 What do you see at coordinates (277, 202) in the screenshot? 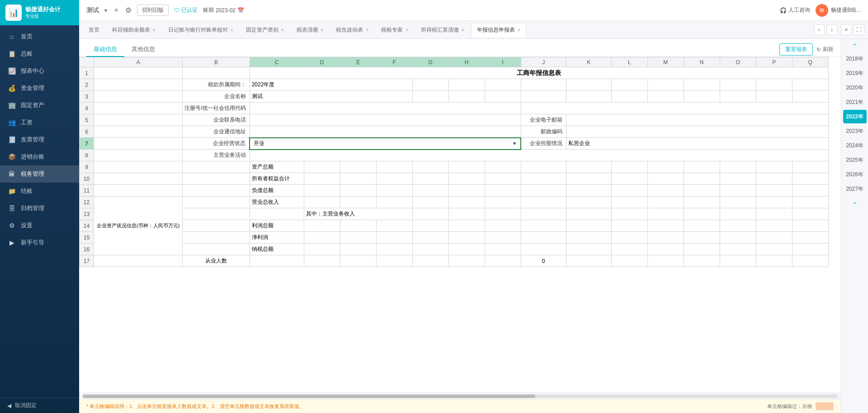
I see `cell-12C: 营业总收入` at bounding box center [277, 202].